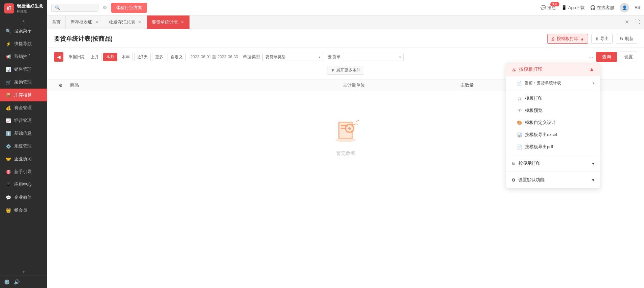  Describe the element at coordinates (553, 69) in the screenshot. I see `dropdown-header: 🖨 按模板打印 ▲` at that location.